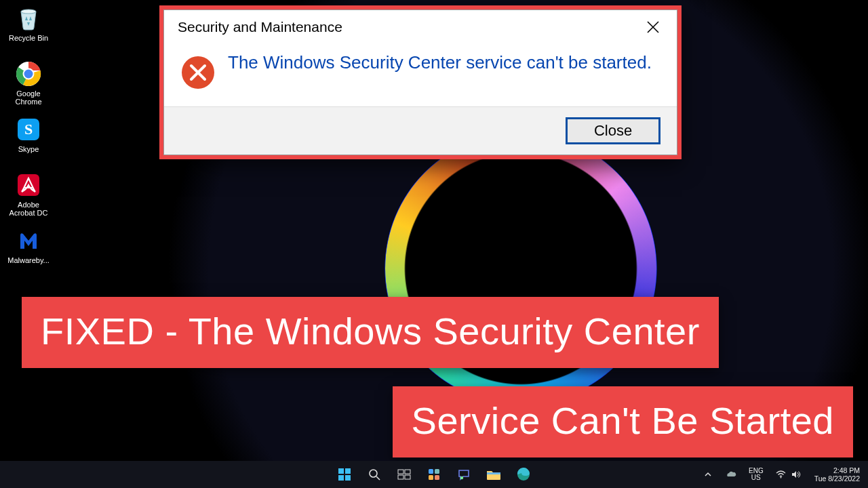  What do you see at coordinates (28, 140) in the screenshot?
I see `desktop-icons-column: Recycle Bin Google Chrome S Skype` at bounding box center [28, 140].